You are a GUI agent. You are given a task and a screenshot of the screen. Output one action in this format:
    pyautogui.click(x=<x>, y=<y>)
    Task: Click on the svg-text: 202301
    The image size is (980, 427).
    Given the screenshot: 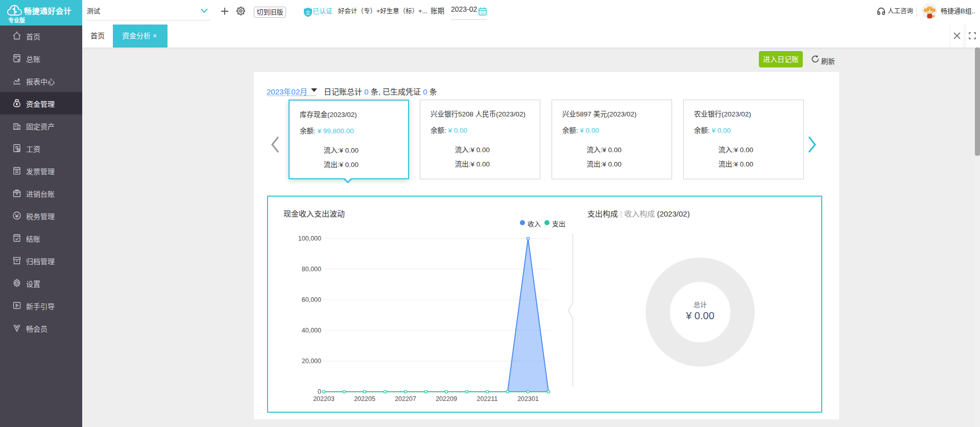 What is the action you would take?
    pyautogui.click(x=528, y=399)
    